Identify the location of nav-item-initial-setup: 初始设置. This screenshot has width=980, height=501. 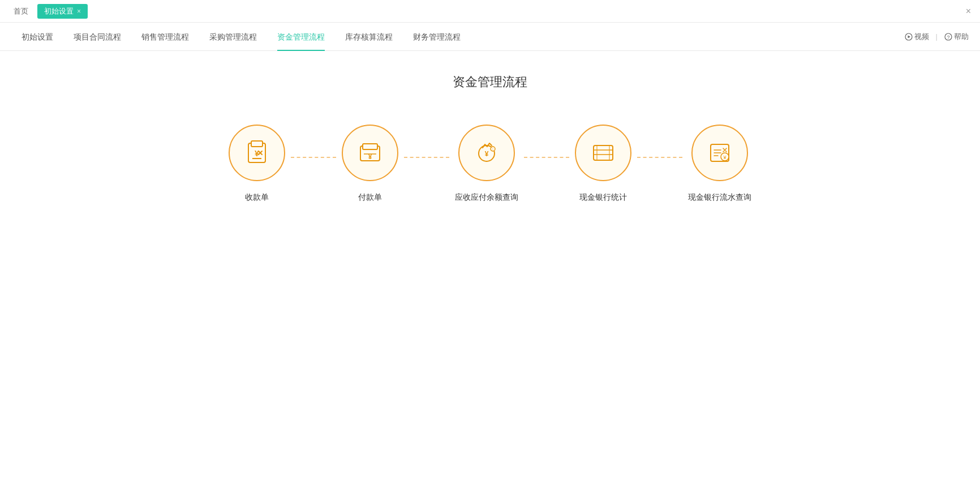
(37, 37).